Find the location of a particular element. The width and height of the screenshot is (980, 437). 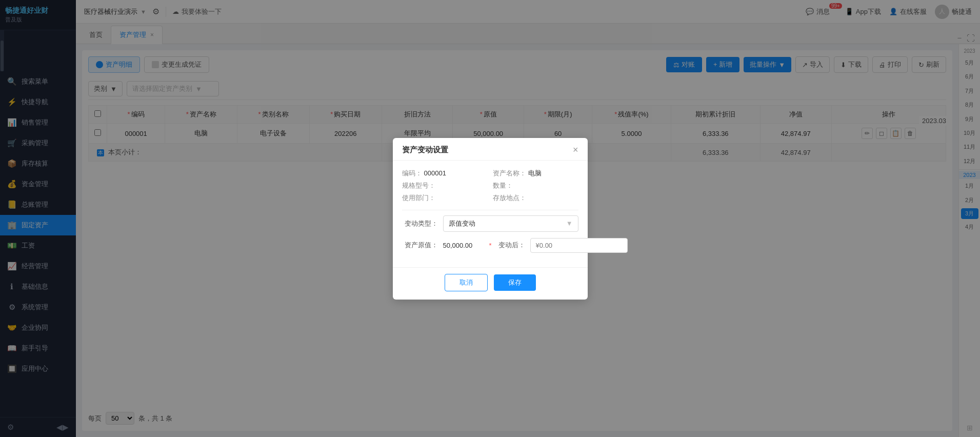

original-value-label: 资产原值： is located at coordinates (420, 245).